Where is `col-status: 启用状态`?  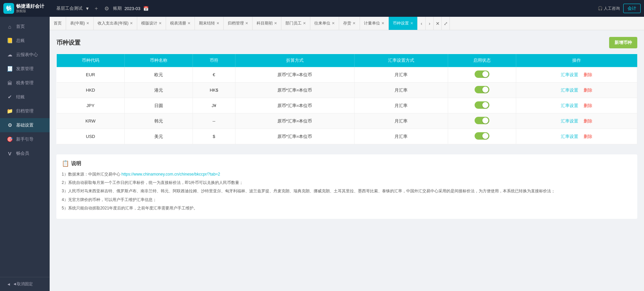
col-status: 启用状态 is located at coordinates (482, 60).